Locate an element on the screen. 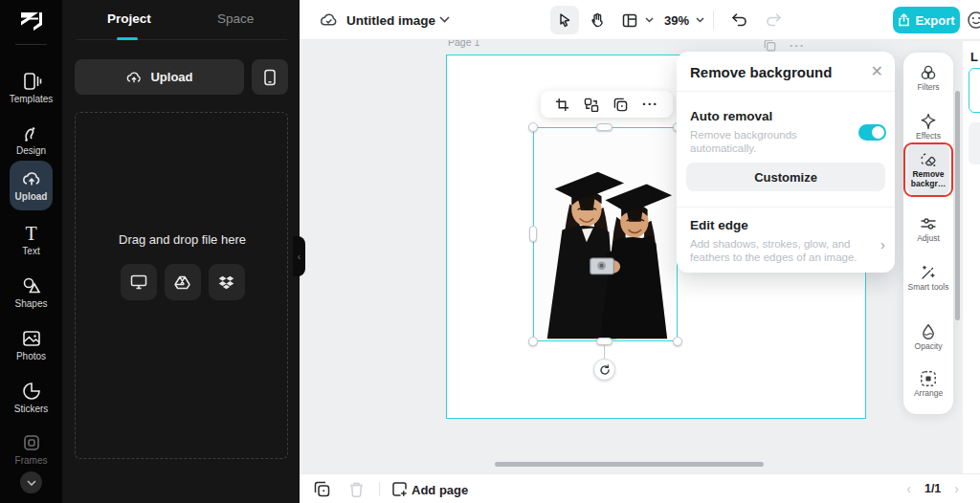 The height and width of the screenshot is (503, 980). layers-panel: L is located at coordinates (971, 257).